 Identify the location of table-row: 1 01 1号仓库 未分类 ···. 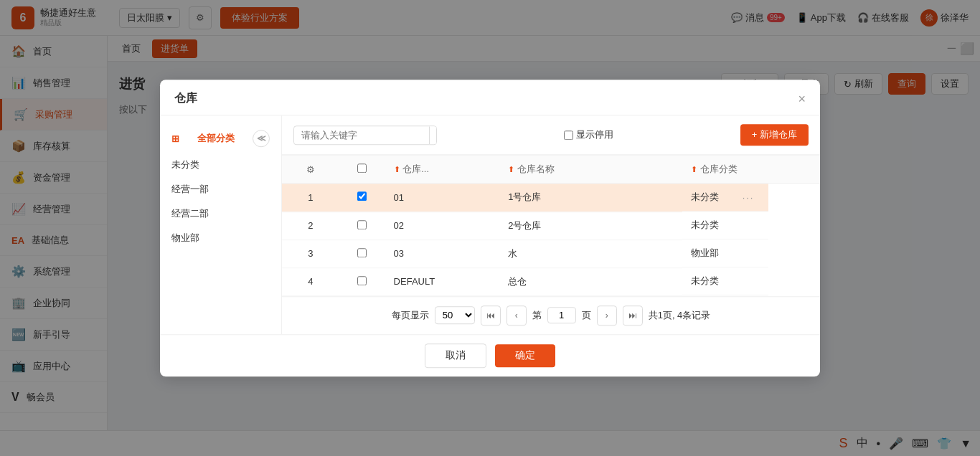
(551, 198).